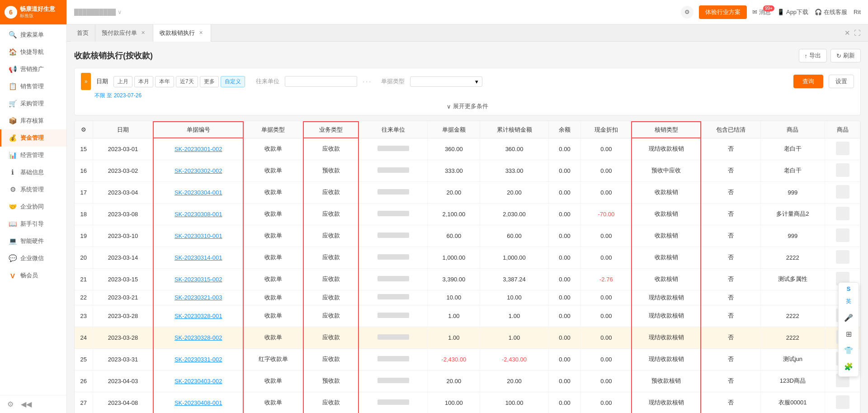  What do you see at coordinates (33, 104) in the screenshot?
I see `sidebar-item-purchase: 🛒 采购管理` at bounding box center [33, 104].